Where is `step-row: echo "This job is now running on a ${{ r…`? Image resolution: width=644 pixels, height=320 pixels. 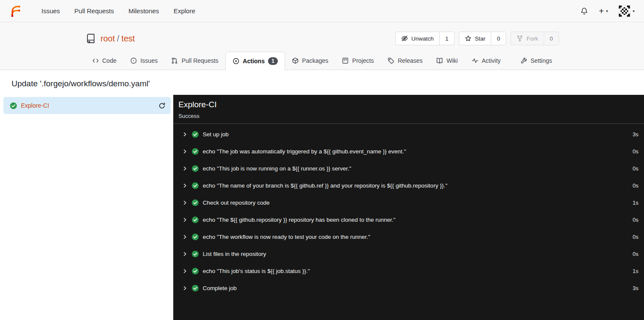 step-row: echo "This job is now running on a ${{ r… is located at coordinates (409, 168).